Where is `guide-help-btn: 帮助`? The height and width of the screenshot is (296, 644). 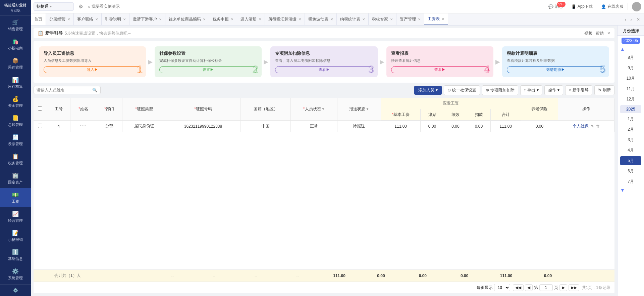 guide-help-btn: 帮助 is located at coordinates (600, 34).